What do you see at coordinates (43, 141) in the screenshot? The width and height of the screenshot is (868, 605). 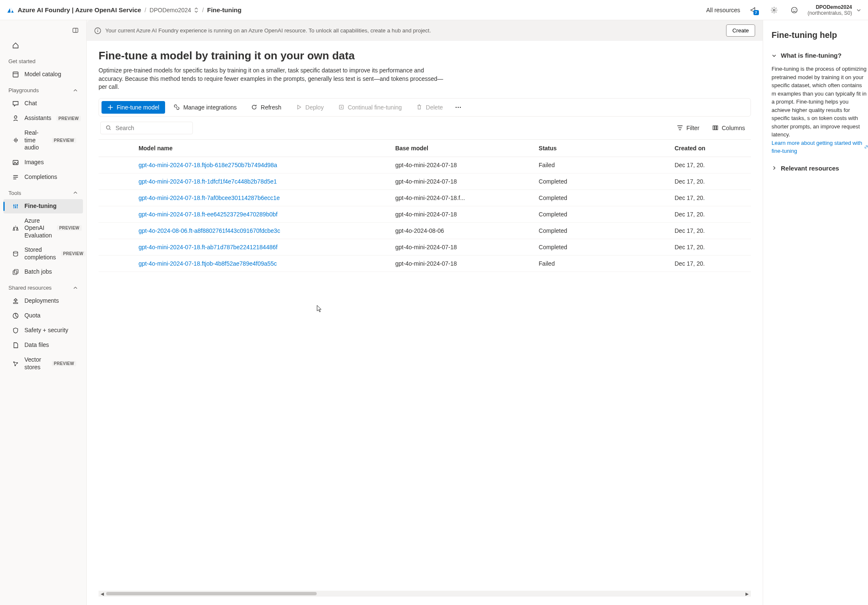 I see `sidebar-item-realtime-audio: Real-time audio PREVIEW` at bounding box center [43, 141].